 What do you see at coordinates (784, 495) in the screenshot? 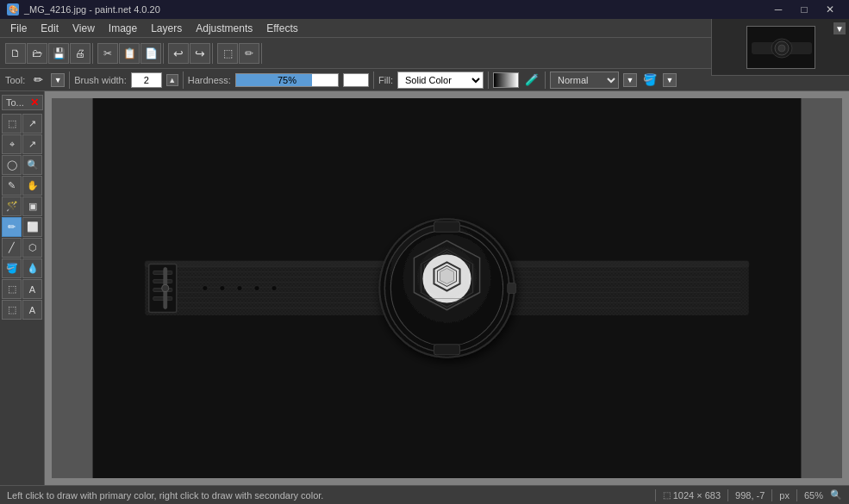
I see `unit-label: px` at bounding box center [784, 495].